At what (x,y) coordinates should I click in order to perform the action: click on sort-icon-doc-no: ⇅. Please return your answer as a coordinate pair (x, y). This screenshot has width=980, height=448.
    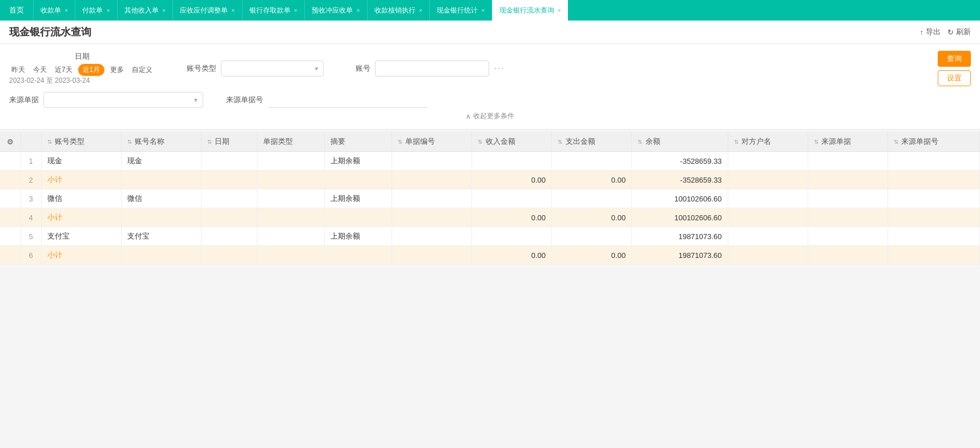
    Looking at the image, I should click on (400, 142).